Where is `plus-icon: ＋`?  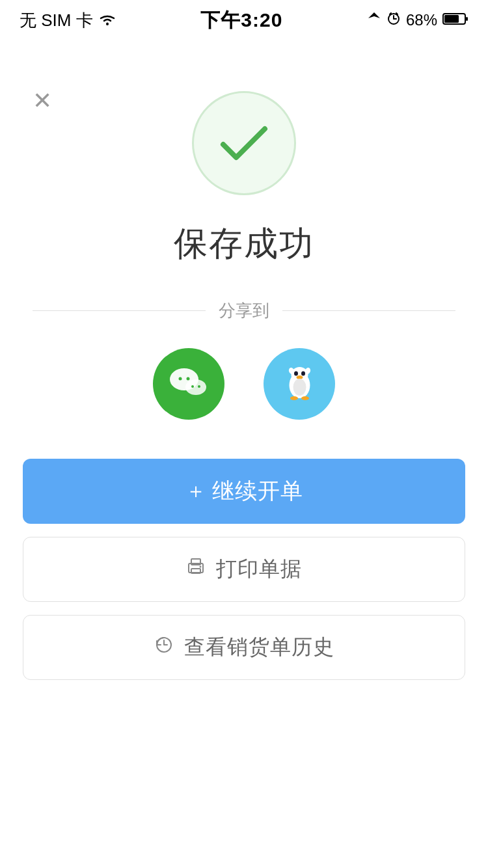 plus-icon: ＋ is located at coordinates (197, 491).